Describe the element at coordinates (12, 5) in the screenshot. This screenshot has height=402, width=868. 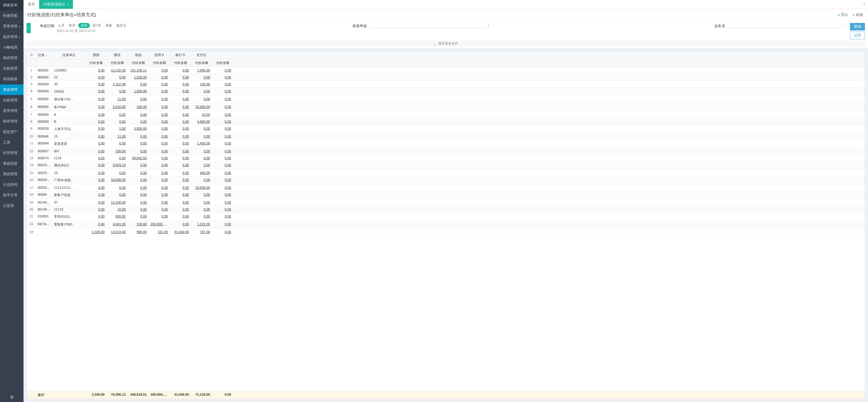
I see `sidebar-item-0: 搜索菜单` at that location.